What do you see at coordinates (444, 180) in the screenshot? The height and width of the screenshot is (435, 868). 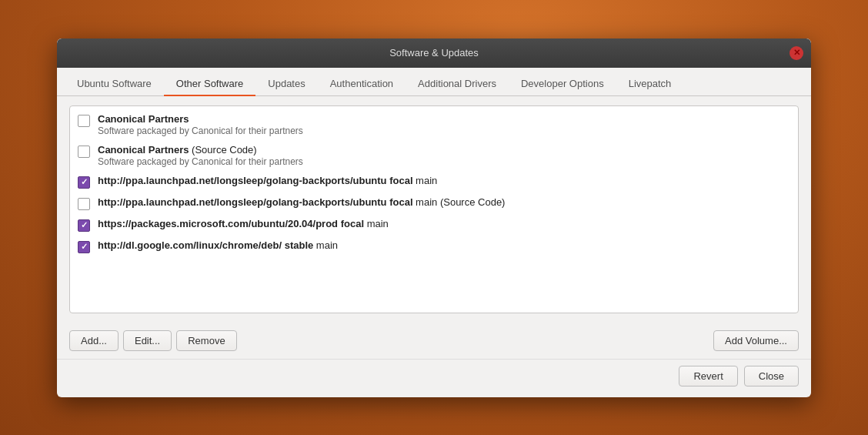 I see `item-content-golang: http://ppa.launchpad.net/longsleep/golan…` at bounding box center [444, 180].